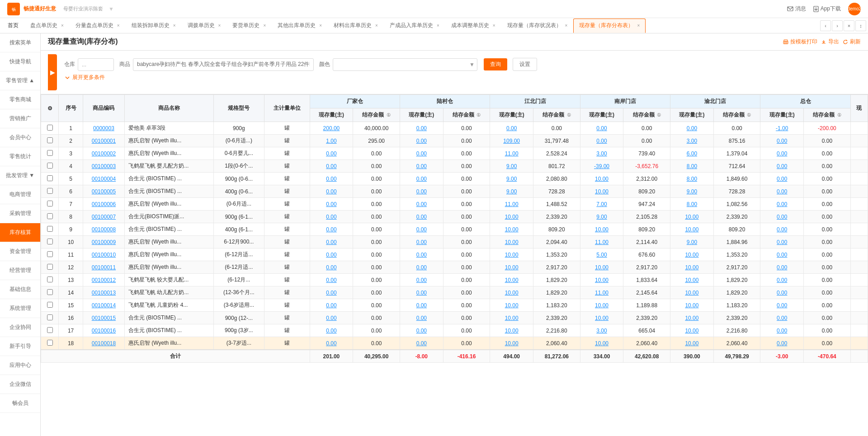 Image resolution: width=868 pixels, height=436 pixels. I want to click on table-row-code: 00100011, so click(104, 267).